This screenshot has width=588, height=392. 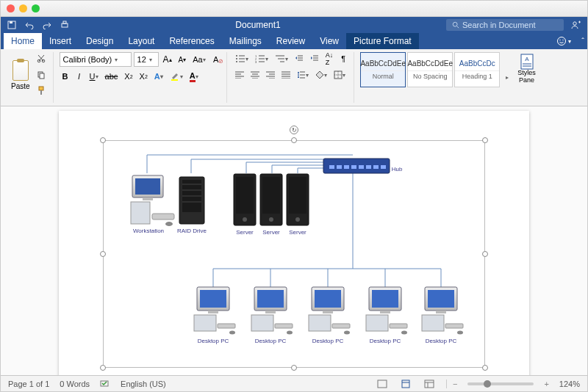 I want to click on collapse-ribbon-icon: ˆ, so click(x=583, y=41).